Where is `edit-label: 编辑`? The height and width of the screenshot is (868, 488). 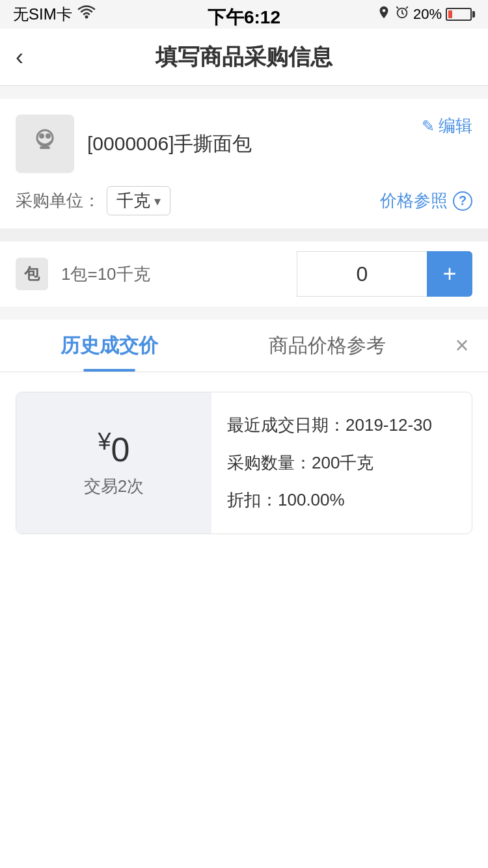 edit-label: 编辑 is located at coordinates (455, 126).